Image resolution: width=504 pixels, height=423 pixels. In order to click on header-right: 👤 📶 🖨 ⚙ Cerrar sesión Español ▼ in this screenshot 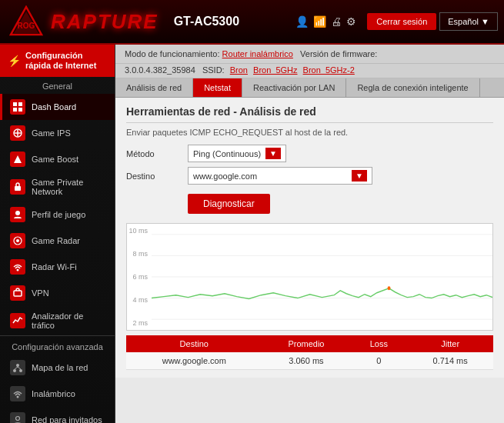, I will do `click(400, 22)`.